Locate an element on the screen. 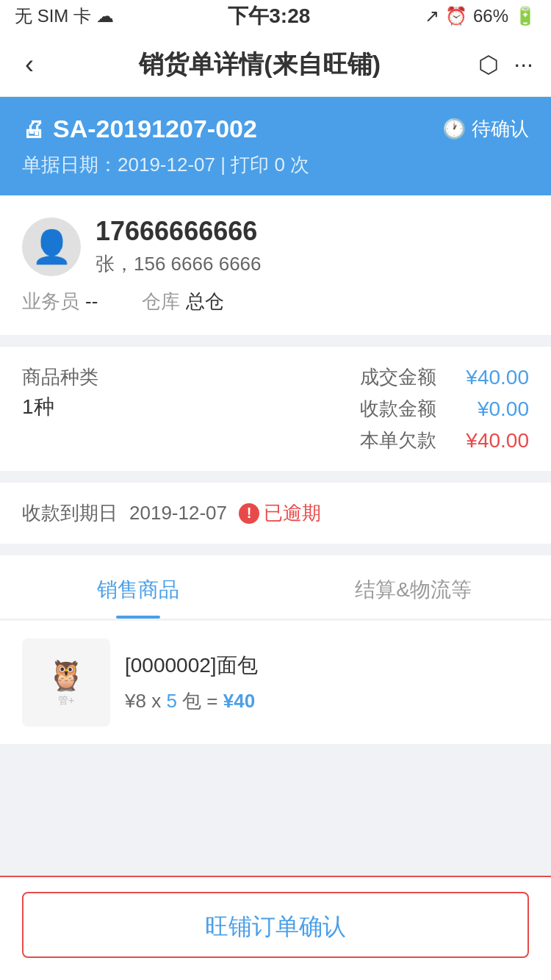 This screenshot has height=980, width=551. owed-label: 本单欠款 is located at coordinates (398, 441).